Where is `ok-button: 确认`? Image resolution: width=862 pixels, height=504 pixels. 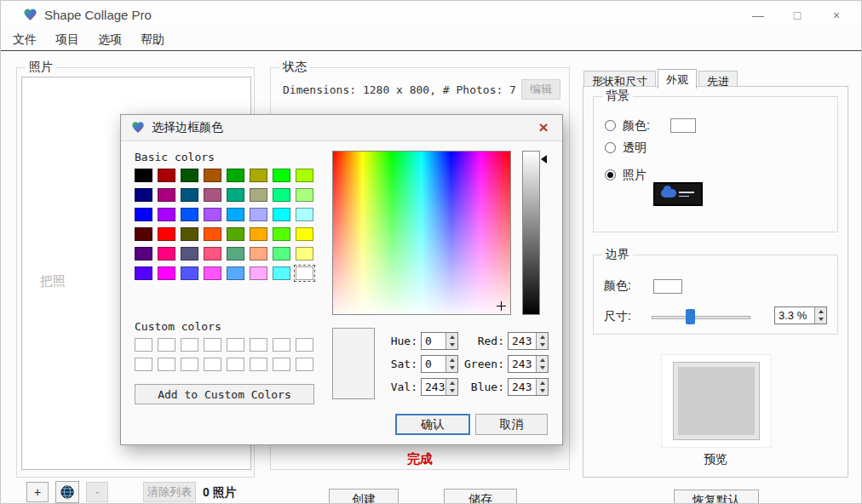 ok-button: 确认 is located at coordinates (433, 424).